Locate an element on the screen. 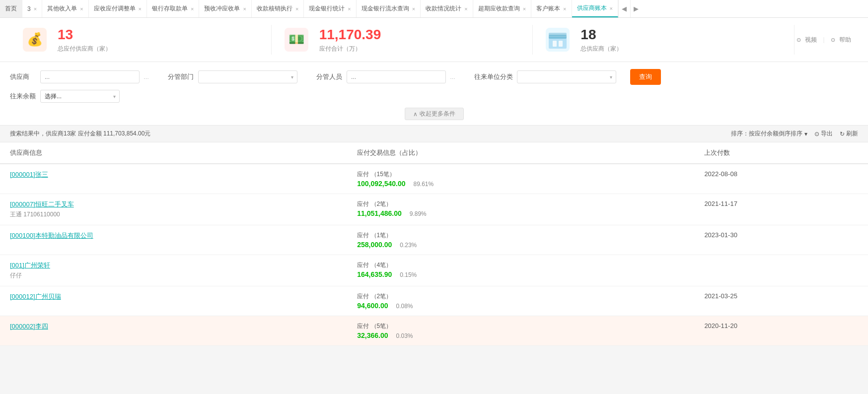 This screenshot has height=394, width=868. summary-label-suppliers: 总应付供应商（家） is located at coordinates (84, 49).